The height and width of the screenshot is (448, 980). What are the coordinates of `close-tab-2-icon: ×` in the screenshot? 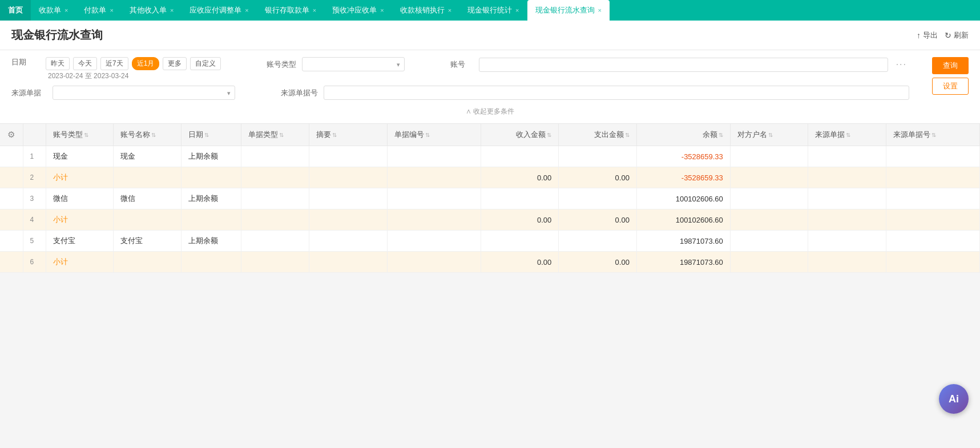 It's located at (172, 10).